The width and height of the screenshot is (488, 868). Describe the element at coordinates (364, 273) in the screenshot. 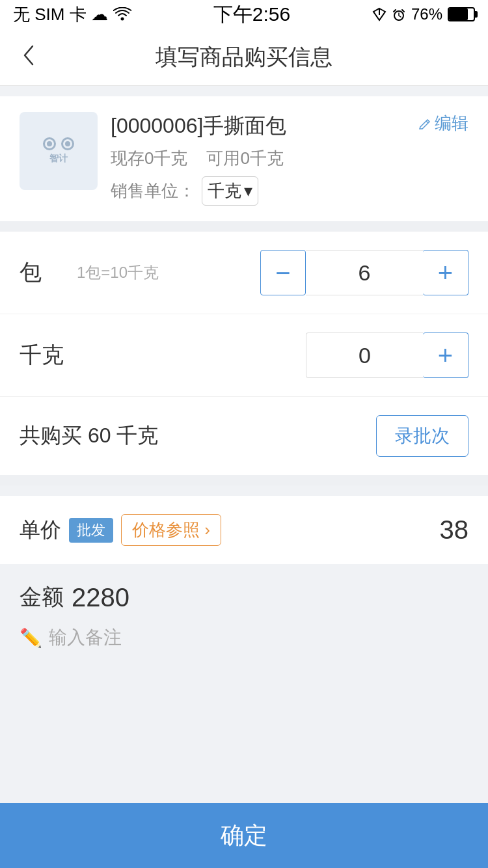

I see `bag-quantity-input` at that location.